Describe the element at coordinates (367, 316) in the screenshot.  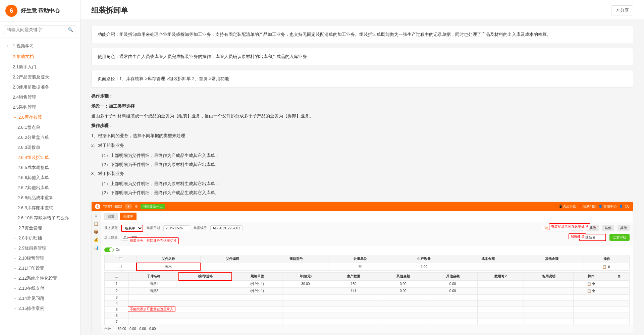
I see `table-row: 6` at that location.